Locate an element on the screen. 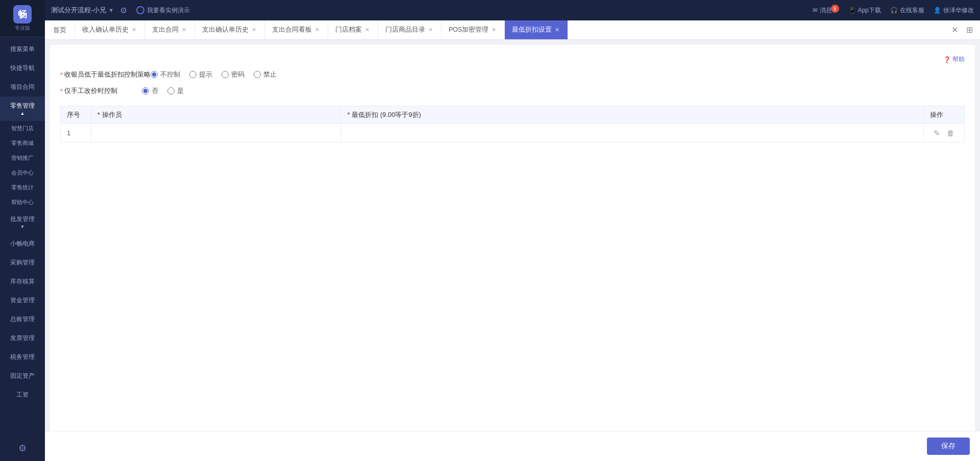 Image resolution: width=980 pixels, height=461 pixels. demo-label: 我要看实例演示 is located at coordinates (168, 10).